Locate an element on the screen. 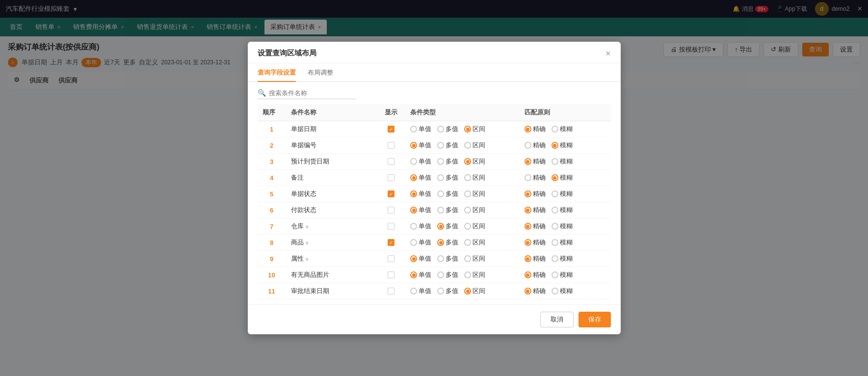 This screenshot has width=868, height=376. search-box: 🔍 is located at coordinates (307, 91).